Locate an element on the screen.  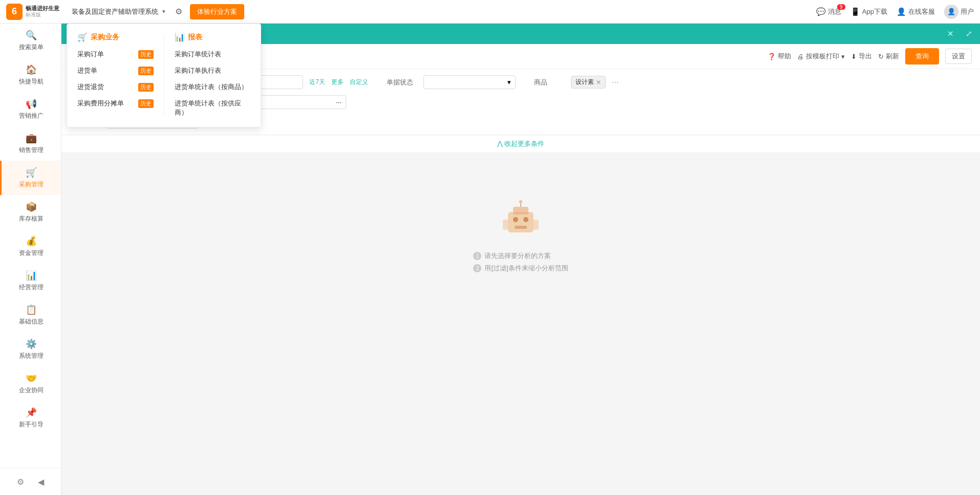
sidebar-item-purchase: 🛒 采购管理 is located at coordinates (31, 178).